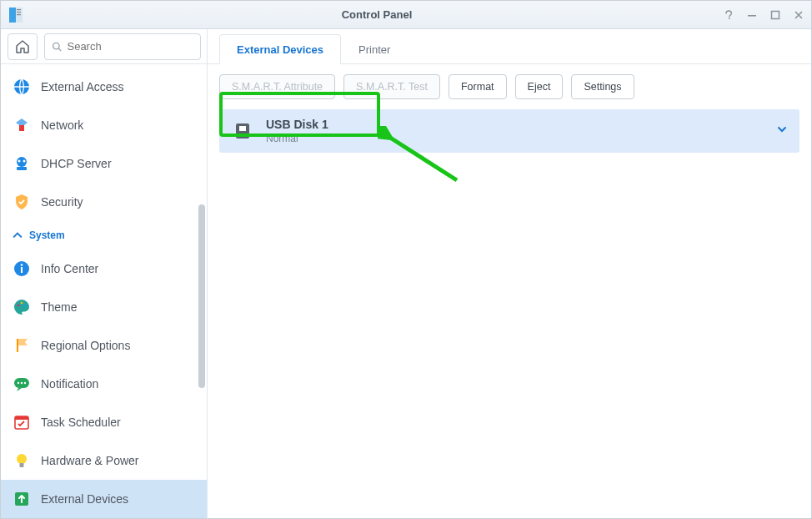 The height and width of the screenshot is (519, 812). Describe the element at coordinates (59, 307) in the screenshot. I see `sidebar-item-label: Theme` at that location.